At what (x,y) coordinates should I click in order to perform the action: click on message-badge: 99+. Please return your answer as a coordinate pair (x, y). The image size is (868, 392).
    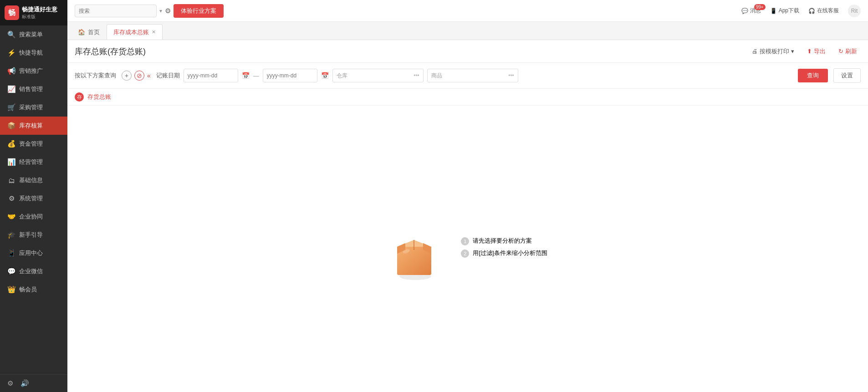
    Looking at the image, I should click on (760, 7).